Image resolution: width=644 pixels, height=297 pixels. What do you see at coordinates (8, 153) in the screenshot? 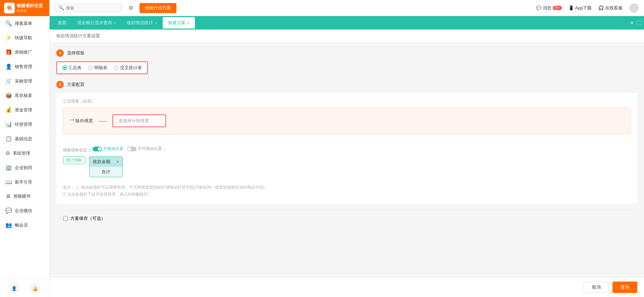
I see `system-icon: ⚙` at bounding box center [8, 153].